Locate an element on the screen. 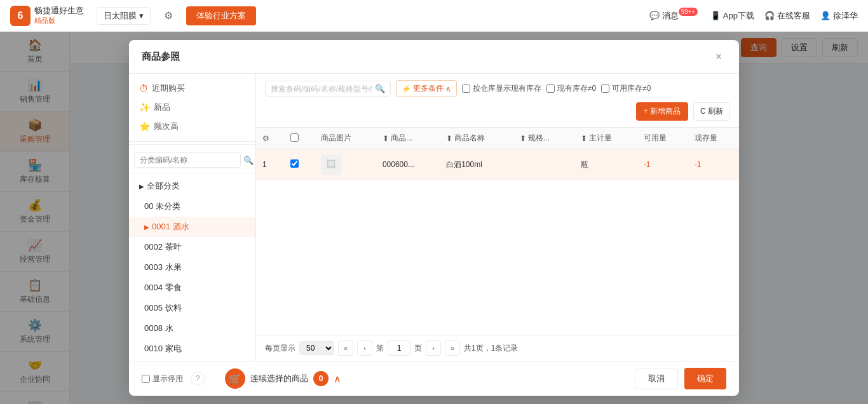 The image size is (868, 404). th-checkbox is located at coordinates (299, 138).